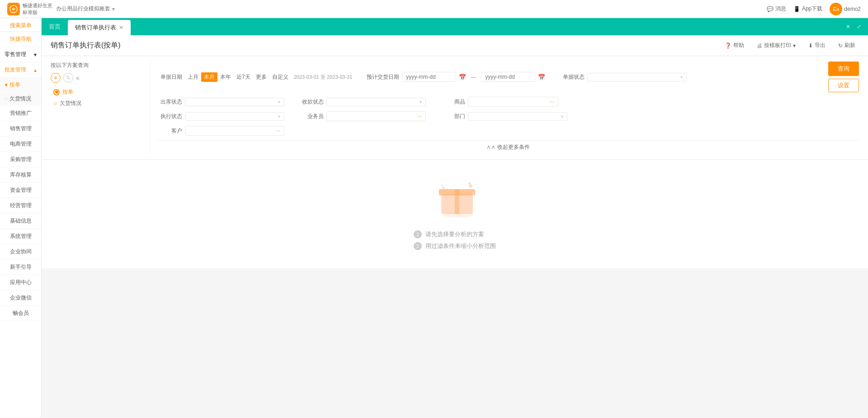 The height and width of the screenshot is (418, 868). Describe the element at coordinates (21, 55) in the screenshot. I see `sidebar-item-retail: 零售管理 ▾` at that location.